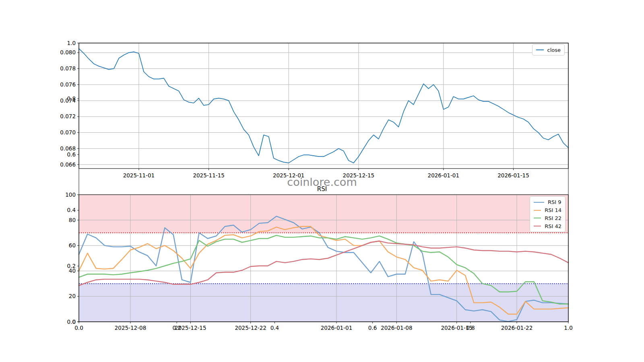 The height and width of the screenshot is (362, 644). Describe the element at coordinates (250, 328) in the screenshot. I see `svg-text: 2025-12-22` at that location.